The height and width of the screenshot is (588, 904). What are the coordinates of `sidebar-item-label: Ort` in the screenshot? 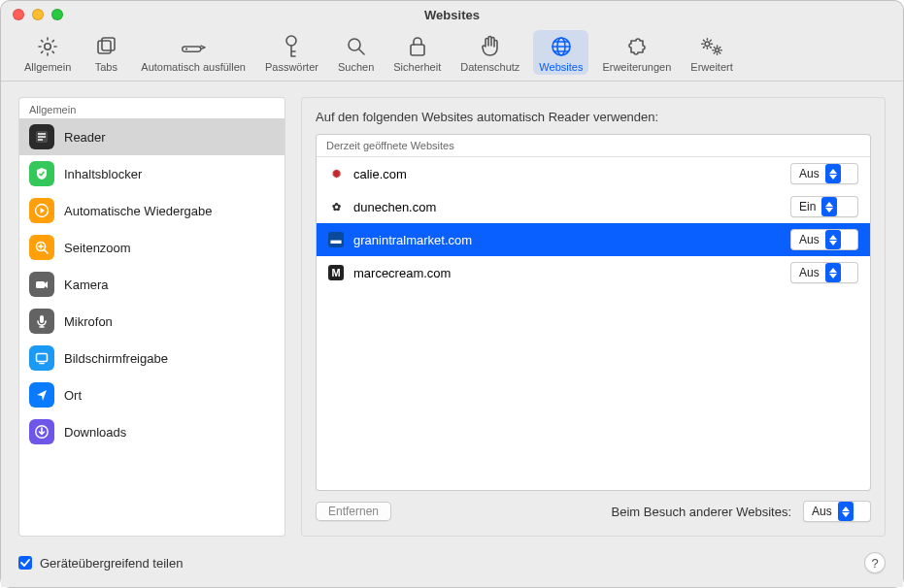 It's located at (73, 396).